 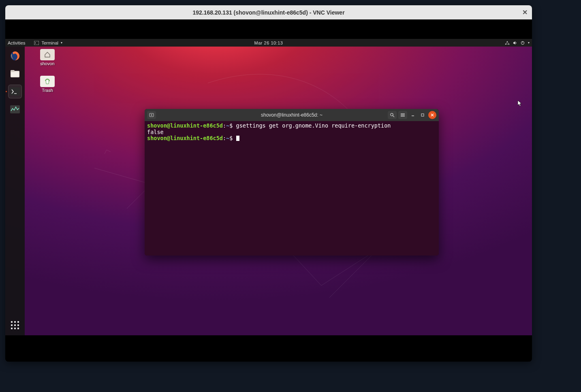 What do you see at coordinates (525, 13) in the screenshot?
I see `close-icon: ✕` at bounding box center [525, 13].